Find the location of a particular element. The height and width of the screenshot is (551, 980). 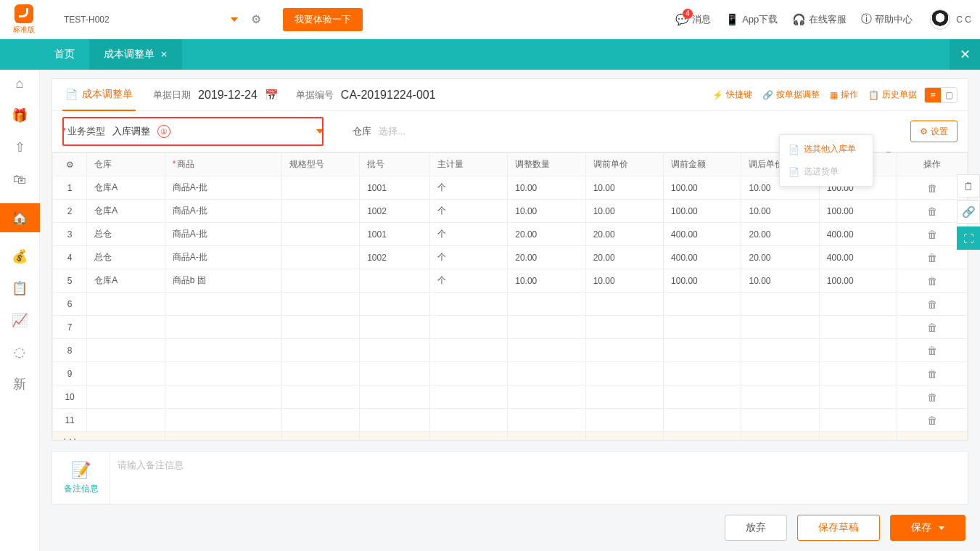

list-view-icon: ≡ is located at coordinates (933, 95).